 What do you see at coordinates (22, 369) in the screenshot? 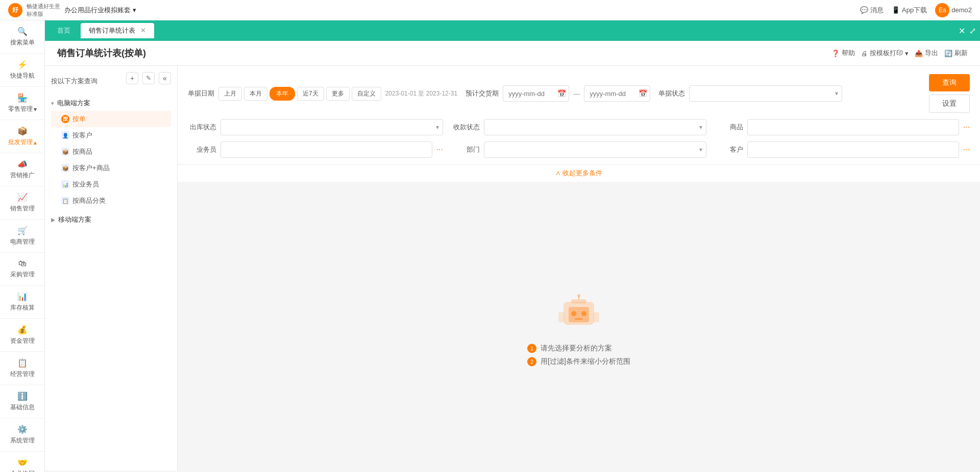
I see `sidebar-item-operations: 📋 经营管理` at bounding box center [22, 369].